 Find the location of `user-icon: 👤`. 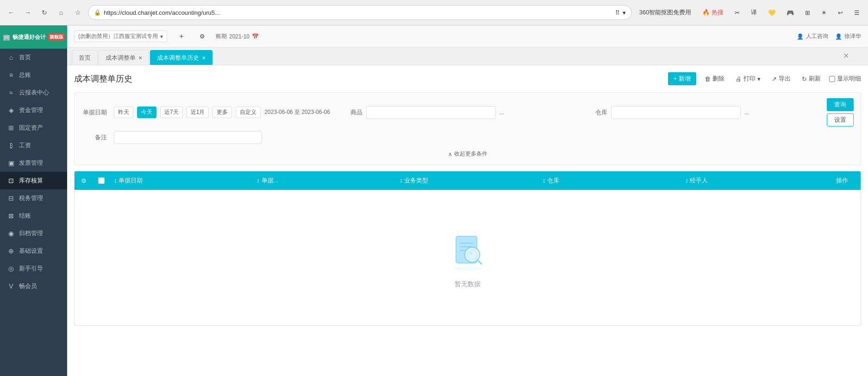

user-icon: 👤 is located at coordinates (839, 37).